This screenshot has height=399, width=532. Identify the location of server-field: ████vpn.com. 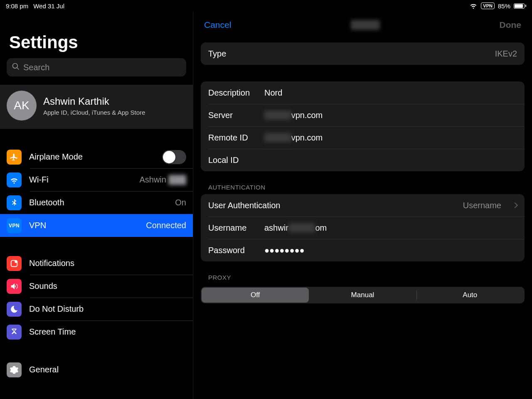
(293, 116).